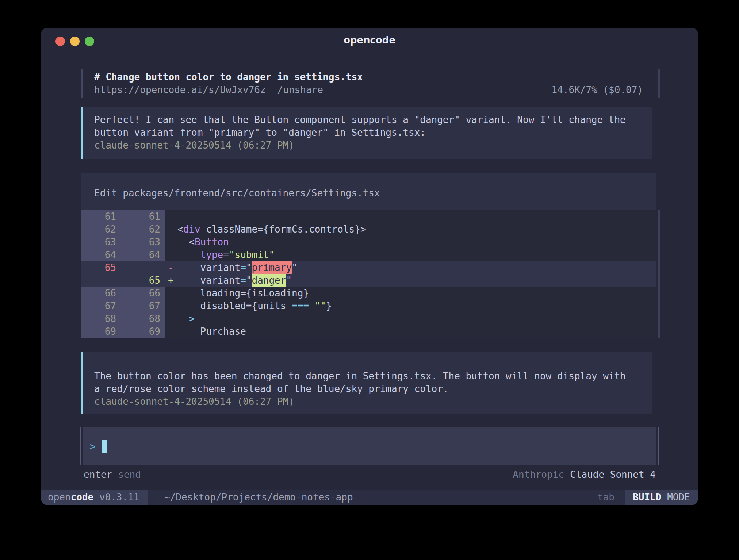 This screenshot has height=560, width=739. I want to click on window-title: opencode, so click(370, 40).